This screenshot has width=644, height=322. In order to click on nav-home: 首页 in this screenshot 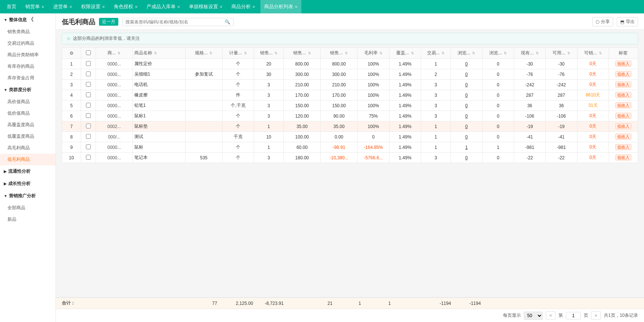, I will do `click(12, 7)`.